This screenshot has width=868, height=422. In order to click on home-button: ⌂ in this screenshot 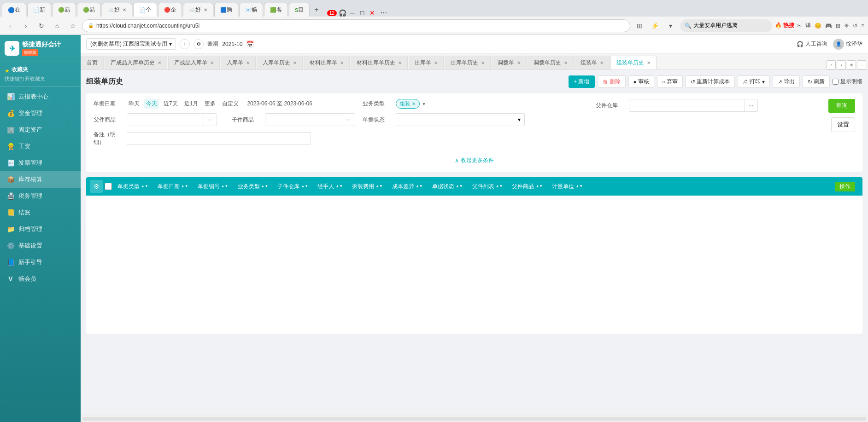, I will do `click(57, 26)`.